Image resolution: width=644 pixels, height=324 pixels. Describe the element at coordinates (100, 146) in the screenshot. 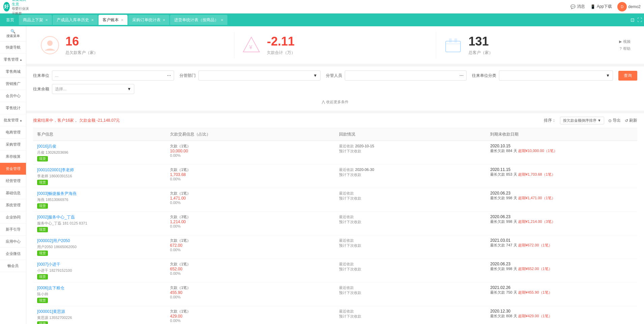

I see `customer-id-0: [0016]吕俊` at that location.